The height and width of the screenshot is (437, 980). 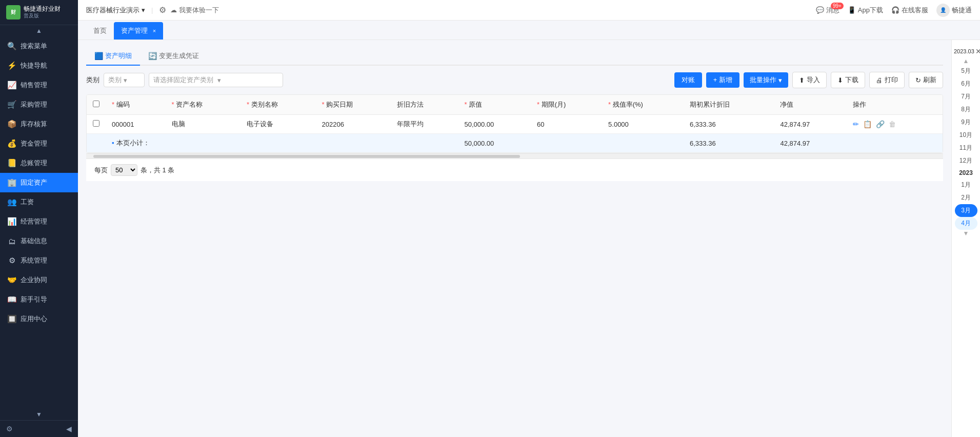 What do you see at coordinates (910, 10) in the screenshot?
I see `online-service-btn: 🎧 在线客服` at bounding box center [910, 10].